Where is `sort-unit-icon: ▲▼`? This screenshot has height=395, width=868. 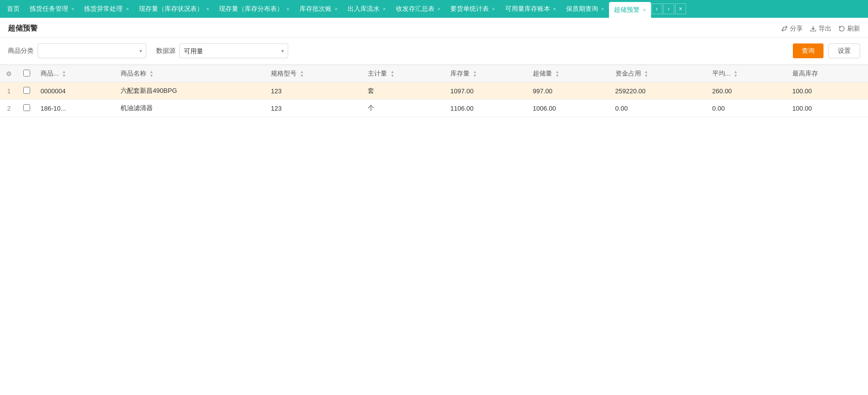 sort-unit-icon: ▲▼ is located at coordinates (392, 74).